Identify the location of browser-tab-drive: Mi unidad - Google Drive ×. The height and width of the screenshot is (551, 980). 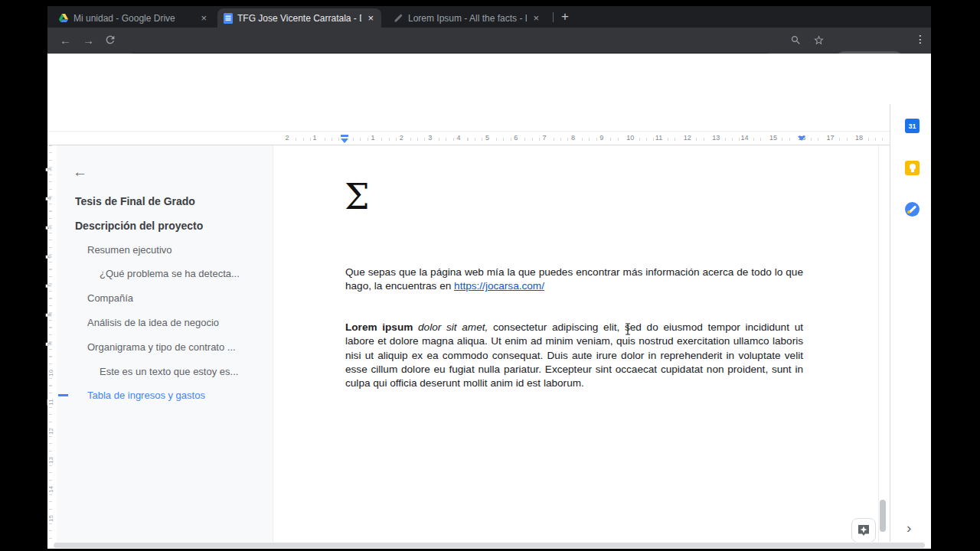
(133, 18).